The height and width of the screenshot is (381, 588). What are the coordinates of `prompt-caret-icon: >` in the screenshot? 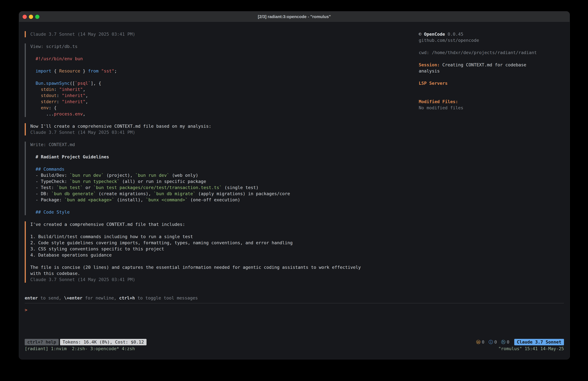 It's located at (26, 310).